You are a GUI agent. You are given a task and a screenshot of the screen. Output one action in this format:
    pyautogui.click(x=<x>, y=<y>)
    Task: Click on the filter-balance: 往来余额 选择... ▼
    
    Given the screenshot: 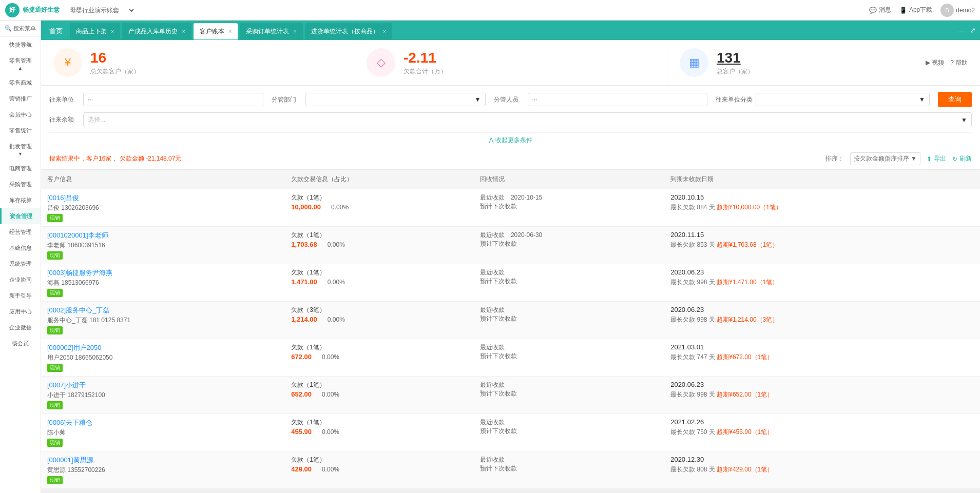 What is the action you would take?
    pyautogui.click(x=510, y=120)
    